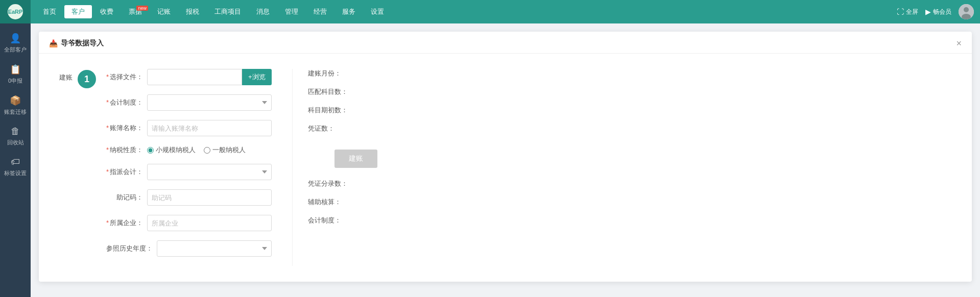 This screenshot has width=980, height=297. I want to click on logo-icon: EaRP, so click(15, 12).